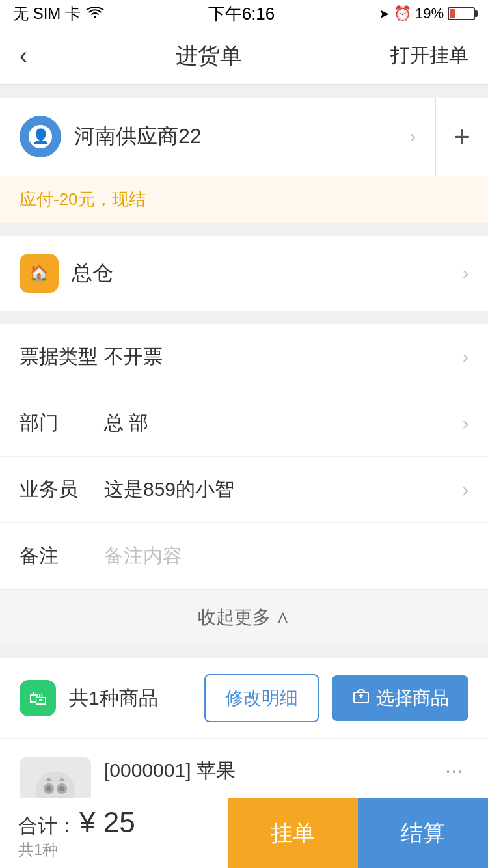 The height and width of the screenshot is (868, 488). I want to click on remark-row: 备注 备注内容, so click(244, 556).